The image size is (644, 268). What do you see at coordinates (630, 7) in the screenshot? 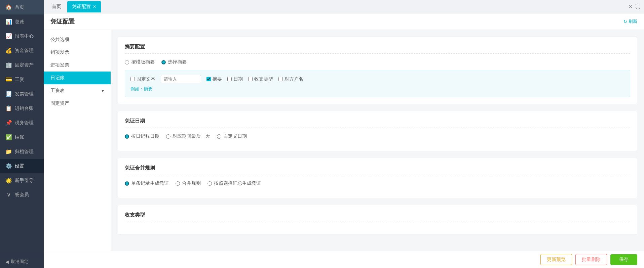
I see `close-window-icon: ✕` at bounding box center [630, 7].